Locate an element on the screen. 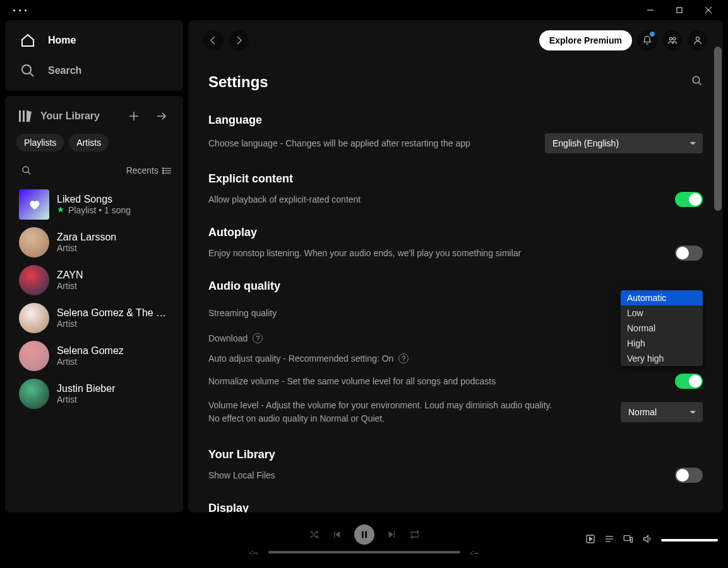 The image size is (728, 568). volume-level-desc: Volume level - Adjust the volume for you… is located at coordinates (385, 412).